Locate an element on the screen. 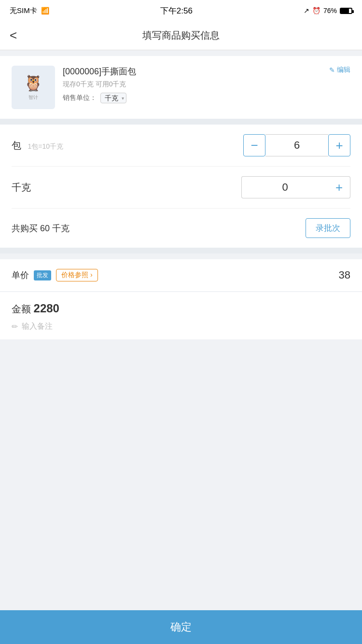  qty-section: 包 1包=10千克 − + 千克 + is located at coordinates (181, 167).